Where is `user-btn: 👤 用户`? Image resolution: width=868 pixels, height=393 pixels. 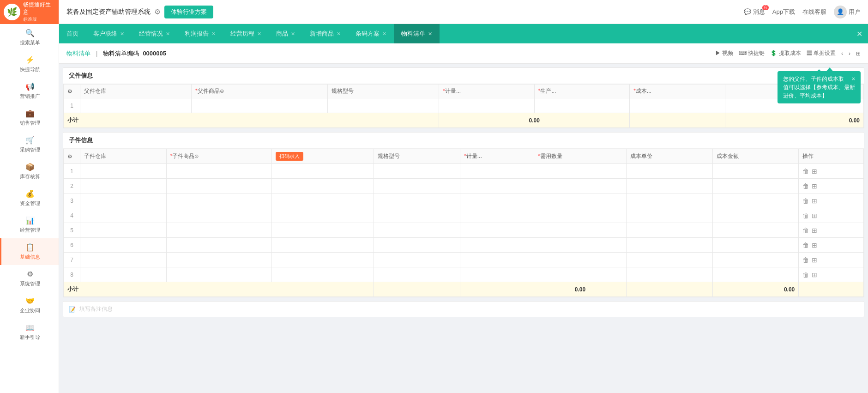 user-btn: 👤 用户 is located at coordinates (847, 12).